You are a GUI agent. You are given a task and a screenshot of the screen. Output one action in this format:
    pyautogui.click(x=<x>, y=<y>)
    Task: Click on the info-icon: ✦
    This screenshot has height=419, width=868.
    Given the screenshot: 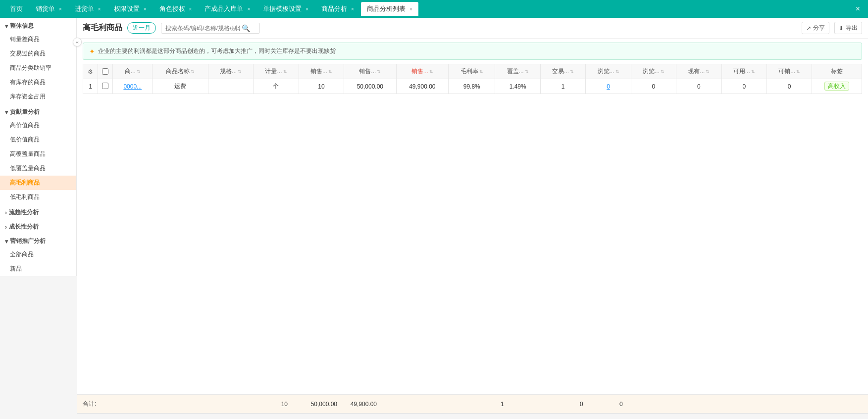 What is the action you would take?
    pyautogui.click(x=92, y=51)
    